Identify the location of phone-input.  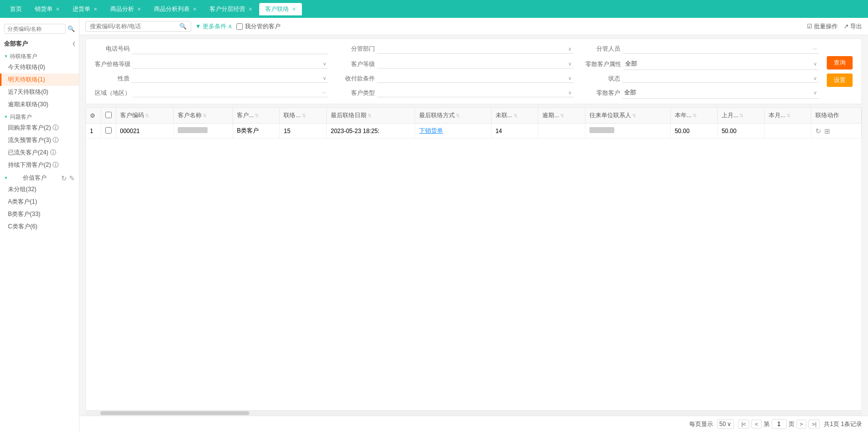
(230, 49).